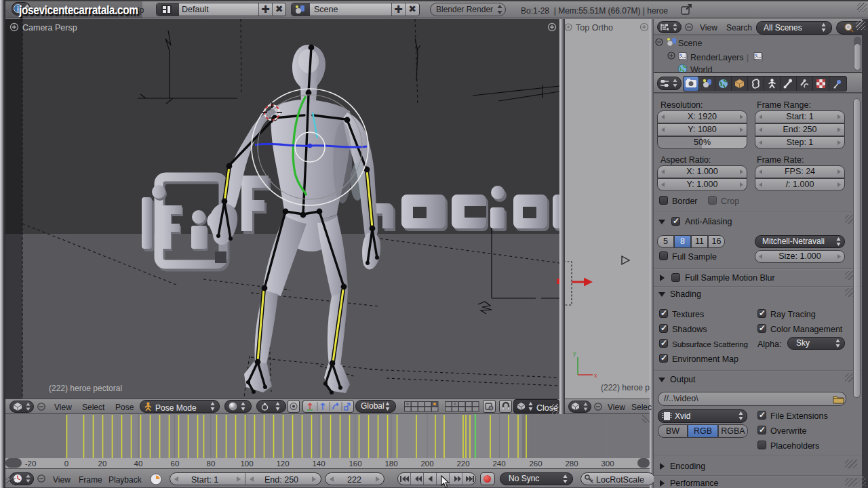 This screenshot has width=868, height=488. I want to click on svg-text: 180, so click(391, 464).